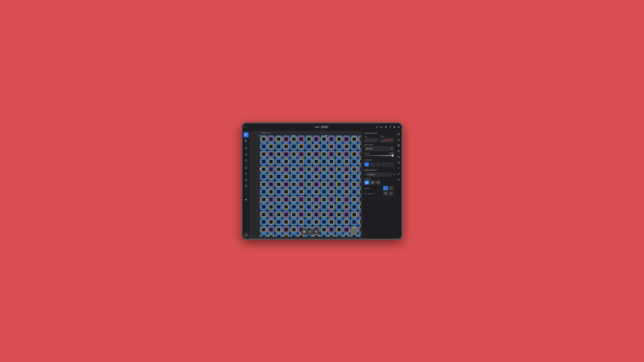 This screenshot has height=362, width=644. I want to click on right-panel: APPEARANCE Fill Stroke, so click(379, 185).